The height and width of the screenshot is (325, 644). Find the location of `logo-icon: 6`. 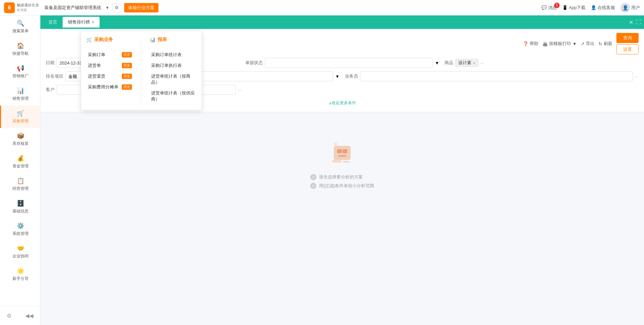

logo-icon: 6 is located at coordinates (9, 8).